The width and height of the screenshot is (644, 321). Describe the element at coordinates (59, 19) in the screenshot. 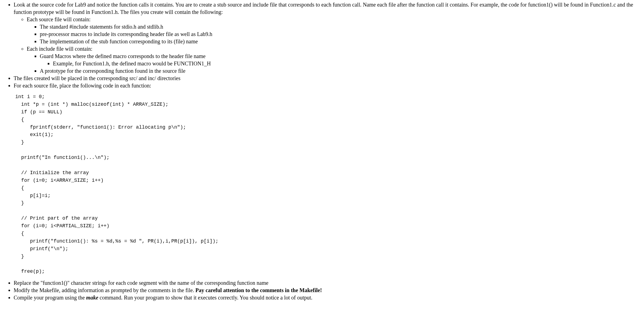

I see `instruction-text: Each source file will contain:` at that location.